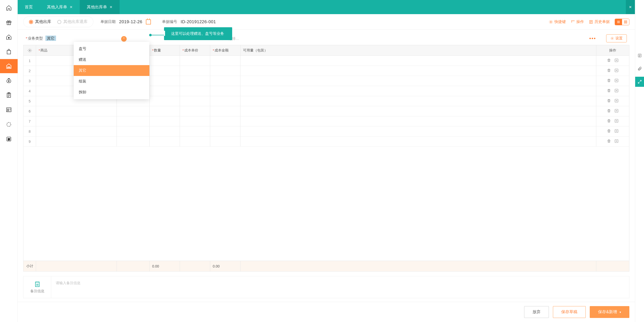 This screenshot has height=322, width=644. What do you see at coordinates (9, 139) in the screenshot?
I see `svg-text: 新` at bounding box center [9, 139].